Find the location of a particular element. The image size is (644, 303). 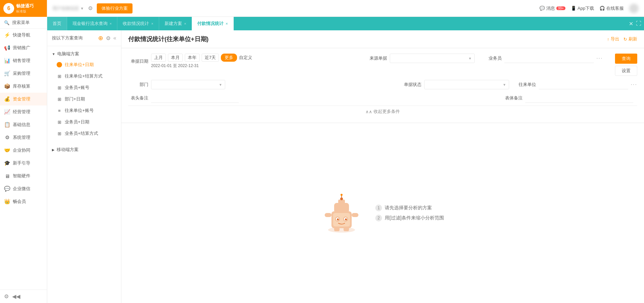

mobile-scheme-section: ▶ 移动端方案 is located at coordinates (84, 150).